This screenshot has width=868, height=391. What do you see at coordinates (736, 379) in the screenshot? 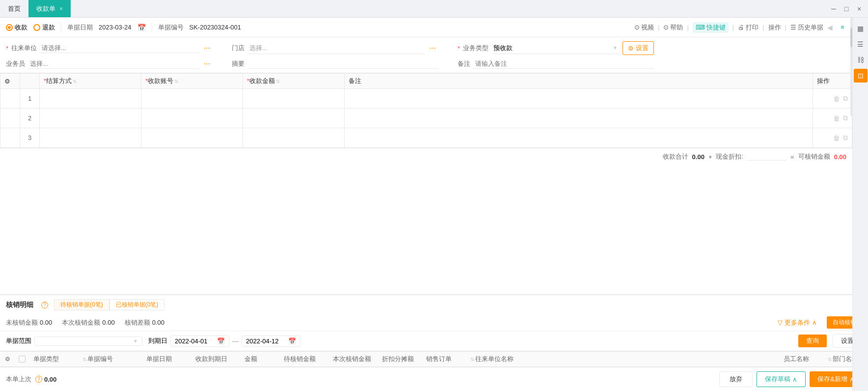
I see `discard-btn: 放弃` at bounding box center [736, 379].